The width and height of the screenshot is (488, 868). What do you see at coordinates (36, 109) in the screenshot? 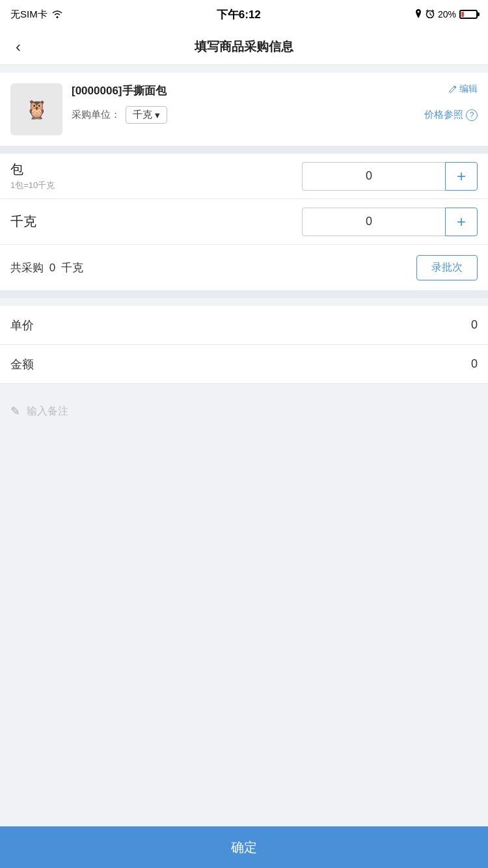
I see `product-image: 🦉` at bounding box center [36, 109].